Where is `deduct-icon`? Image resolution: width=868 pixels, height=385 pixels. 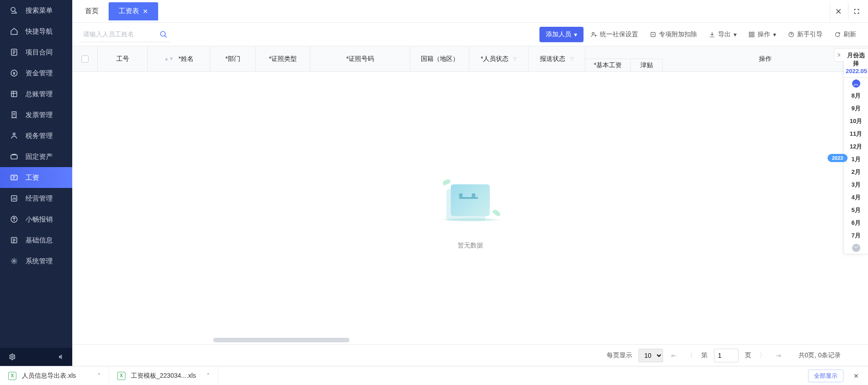 deduct-icon is located at coordinates (653, 35).